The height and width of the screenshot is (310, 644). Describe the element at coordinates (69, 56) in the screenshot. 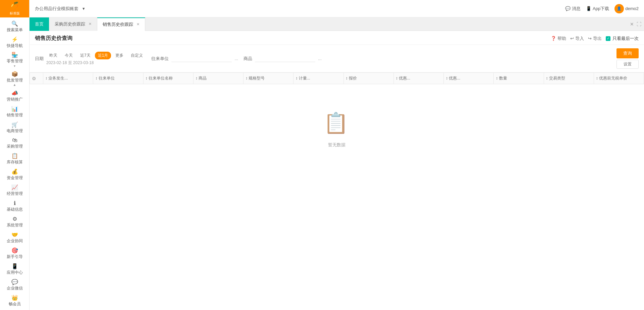

I see `date-btn-today: 今天` at that location.